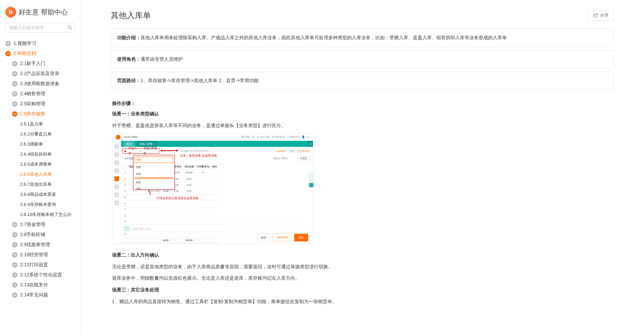 The image size is (644, 335). Describe the element at coordinates (40, 169) in the screenshot. I see `nav-list: +1.视频学习−2.帮助文档+2.1新手入门+2.2产品安装及登录+2.3使用前…` at that location.